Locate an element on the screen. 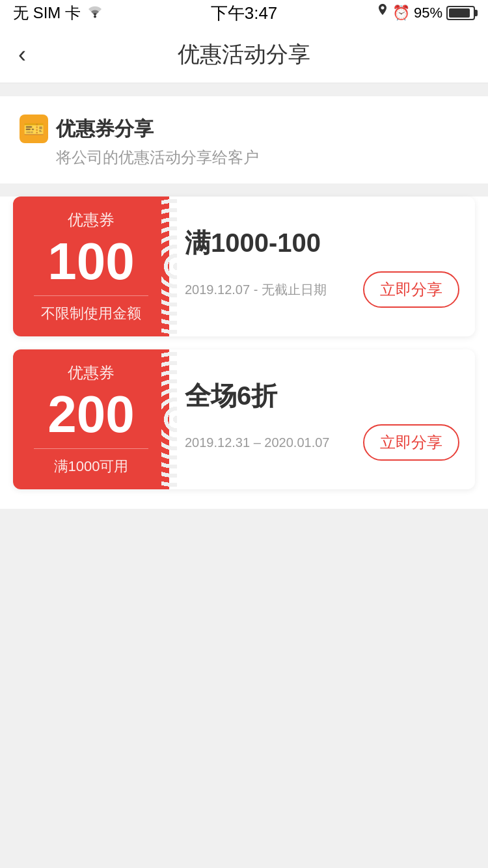 This screenshot has height=868, width=488. carrier-text: 无 SIM 卡 is located at coordinates (47, 13).